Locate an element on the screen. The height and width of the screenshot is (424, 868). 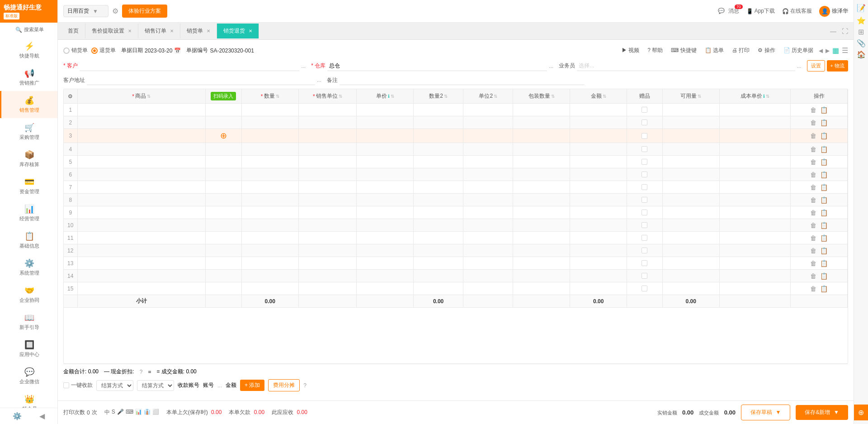
pkg-sort-icon: ⇅ is located at coordinates (553, 96).